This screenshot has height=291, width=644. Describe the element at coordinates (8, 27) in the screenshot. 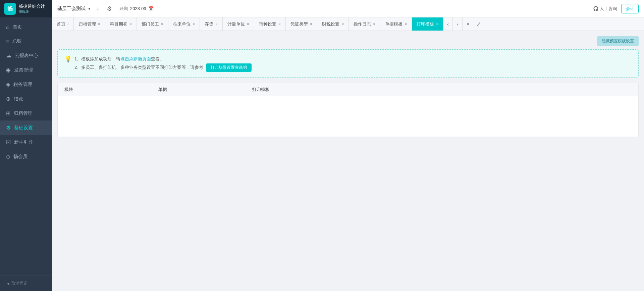

I see `home-icon: ⌂` at that location.